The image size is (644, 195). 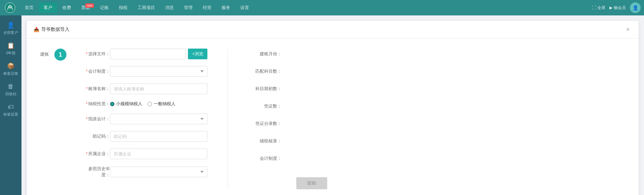 What do you see at coordinates (616, 8) in the screenshot?
I see `nav-right-panel: ⛶ 全屏 ▶ 畅会员 👤` at bounding box center [616, 8].